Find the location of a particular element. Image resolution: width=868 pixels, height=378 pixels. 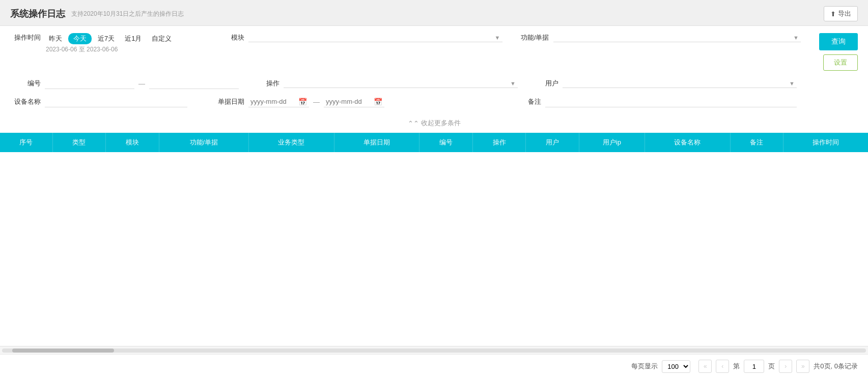

table-header: 序号 类型 模块 功能/单据 业务类型 单据日期 编号 操作 用户 用户ip 设… is located at coordinates (434, 142).